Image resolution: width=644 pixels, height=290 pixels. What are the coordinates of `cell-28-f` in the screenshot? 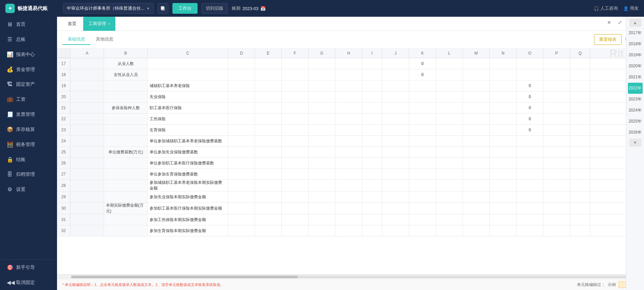 It's located at (295, 186).